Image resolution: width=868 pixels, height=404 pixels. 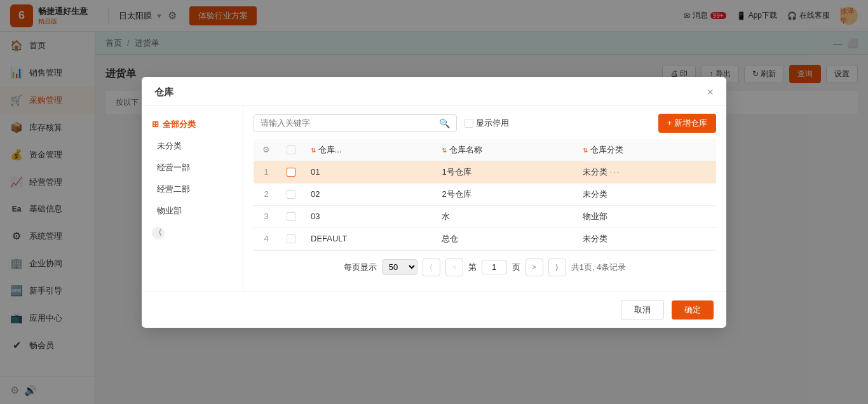 I want to click on show-disabled-checkbox, so click(x=469, y=123).